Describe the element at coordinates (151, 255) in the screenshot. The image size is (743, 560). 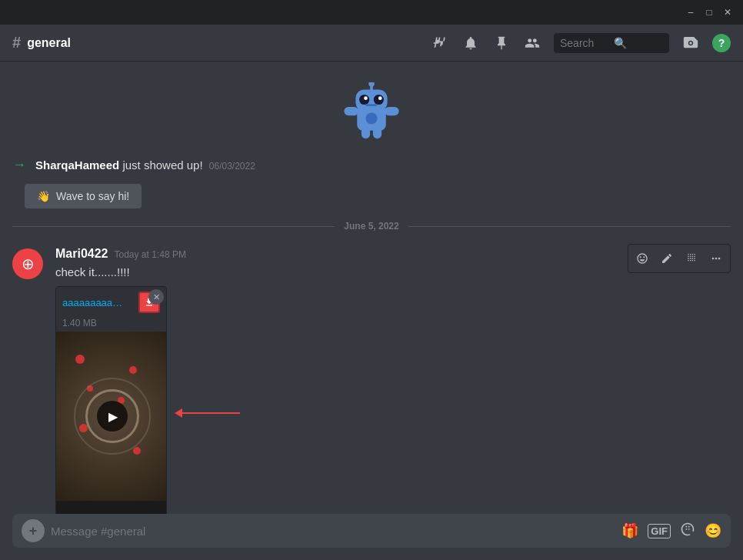
I see `message-time: Today at 1:48 PM` at that location.